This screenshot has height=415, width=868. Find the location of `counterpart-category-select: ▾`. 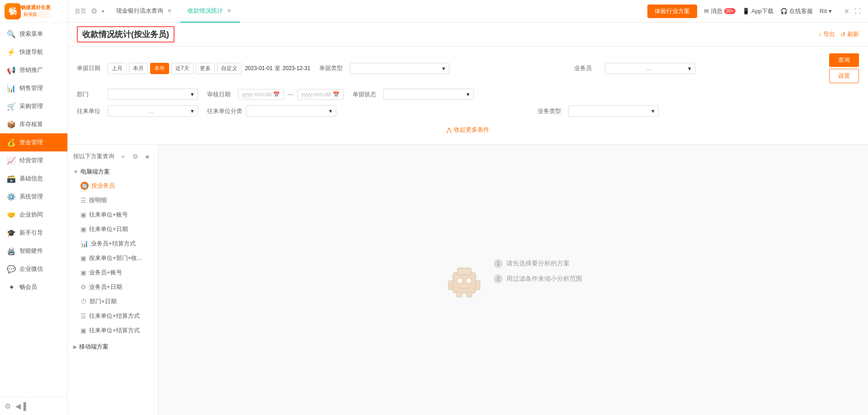

counterpart-category-select: ▾ is located at coordinates (291, 111).